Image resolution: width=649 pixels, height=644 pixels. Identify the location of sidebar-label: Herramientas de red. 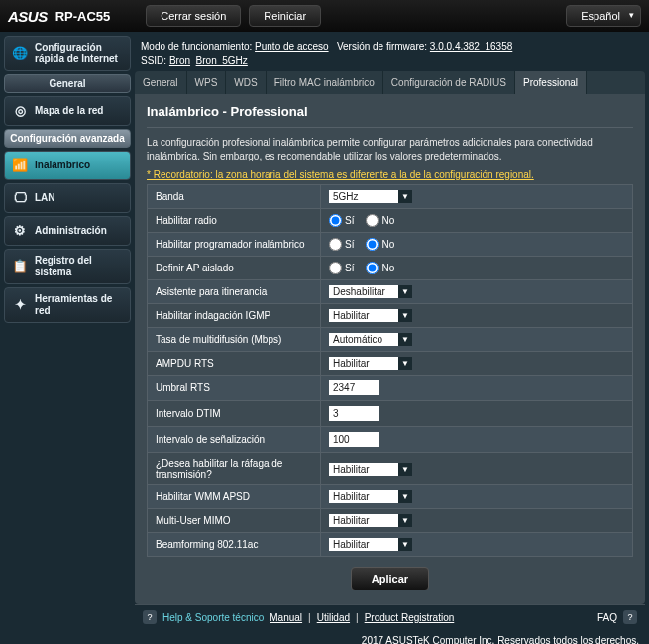
(79, 305).